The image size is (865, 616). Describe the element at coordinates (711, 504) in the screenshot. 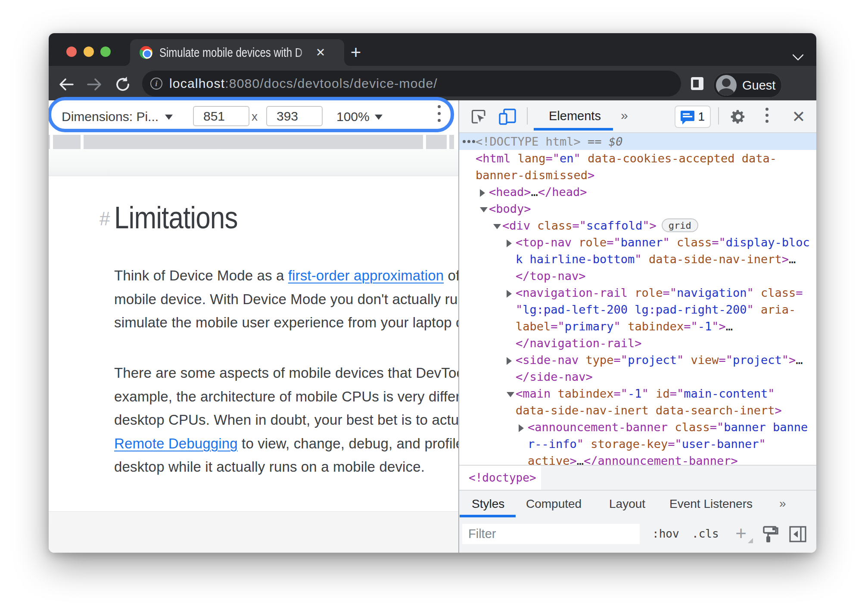

I see `sidebar-tab-event-listeners: Event Listeners` at that location.